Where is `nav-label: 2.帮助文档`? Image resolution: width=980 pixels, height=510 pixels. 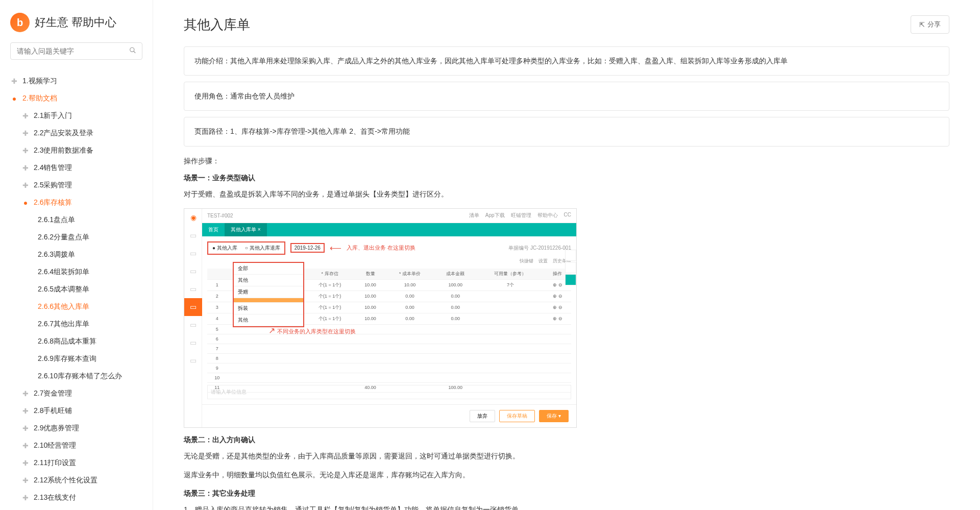
nav-label: 2.帮助文档 is located at coordinates (40, 99).